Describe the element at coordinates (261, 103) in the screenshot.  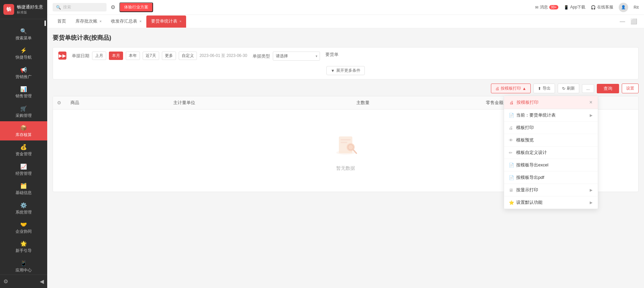
I see `col-header-unit: 主计量单位` at that location.